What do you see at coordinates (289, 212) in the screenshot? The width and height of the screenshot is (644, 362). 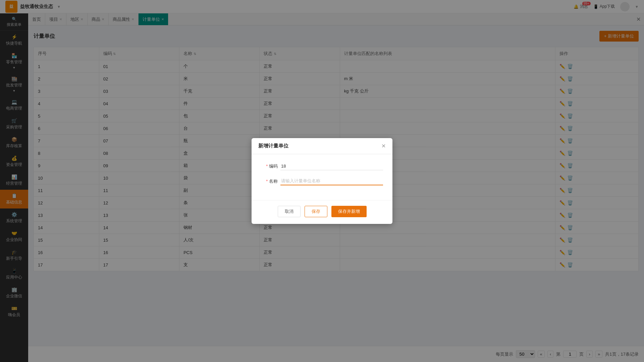 I see `cancel-button: 取消` at bounding box center [289, 212].